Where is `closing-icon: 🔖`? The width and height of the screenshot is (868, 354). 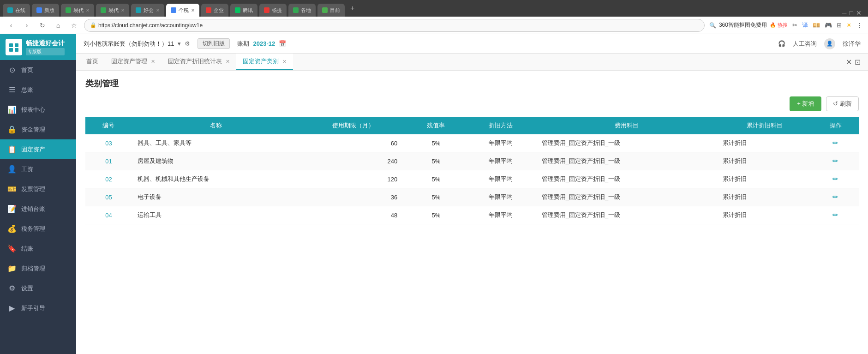 closing-icon: 🔖 is located at coordinates (12, 248).